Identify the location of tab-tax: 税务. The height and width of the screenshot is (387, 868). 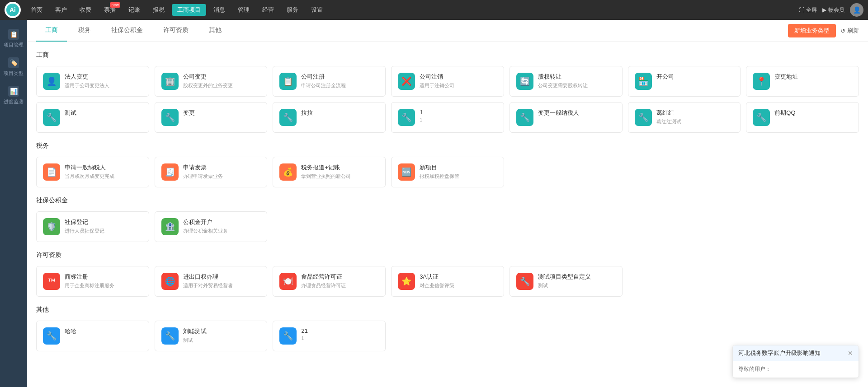
(85, 31).